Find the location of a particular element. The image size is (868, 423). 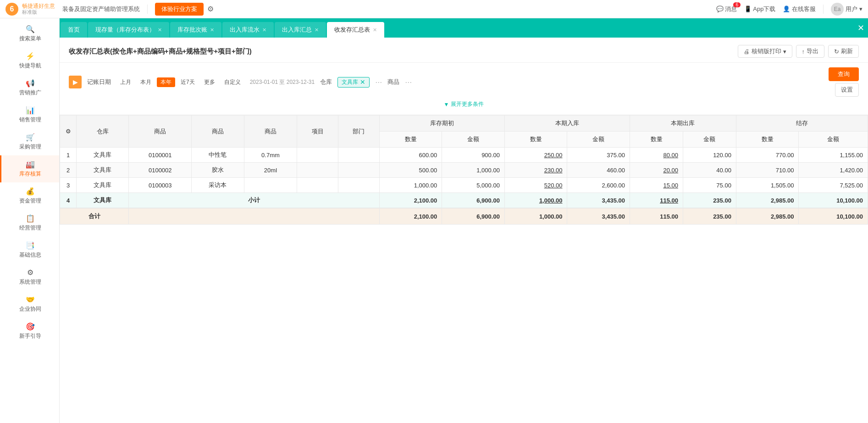

sidebar-item-quick-nav: ⚡ 快捷导航 is located at coordinates (29, 60).